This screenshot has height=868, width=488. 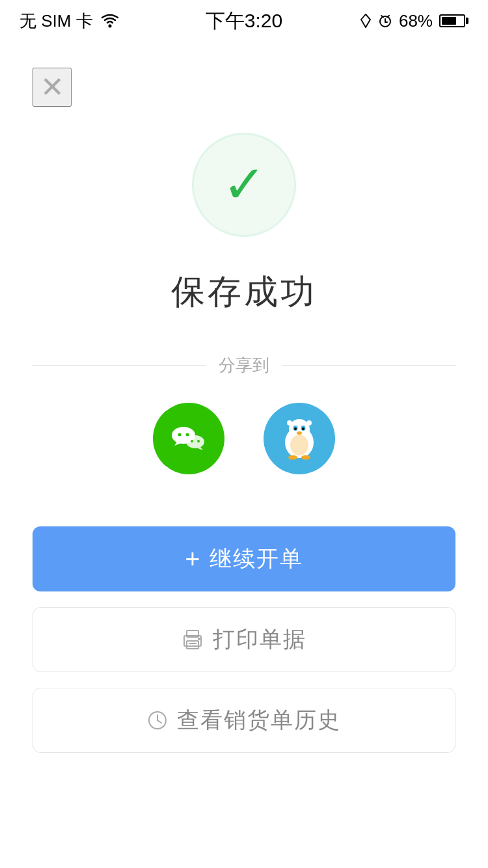 I want to click on alarm-icon, so click(x=385, y=21).